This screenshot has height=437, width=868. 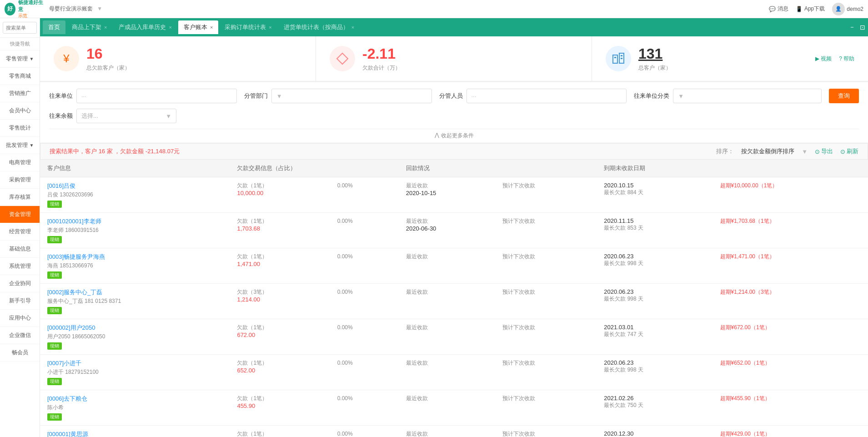 What do you see at coordinates (546, 221) in the screenshot?
I see `next-pay-label-1: 预计下次收款` at bounding box center [546, 221].